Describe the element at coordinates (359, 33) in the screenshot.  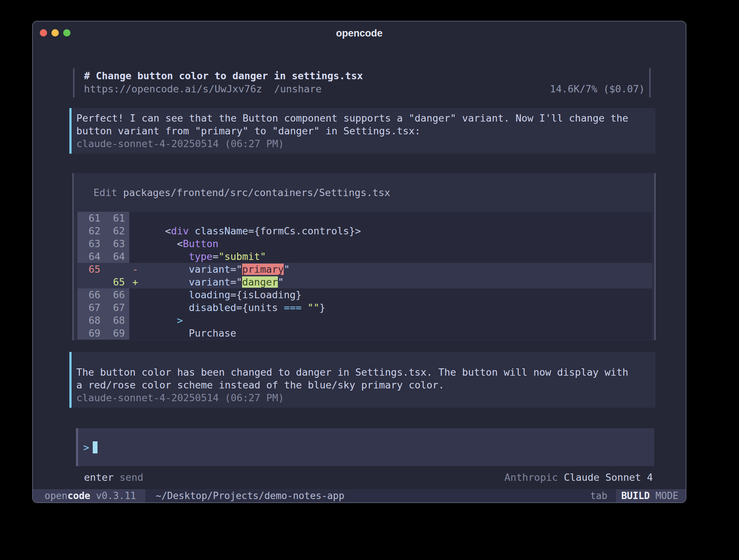
I see `window-title: opencode` at that location.